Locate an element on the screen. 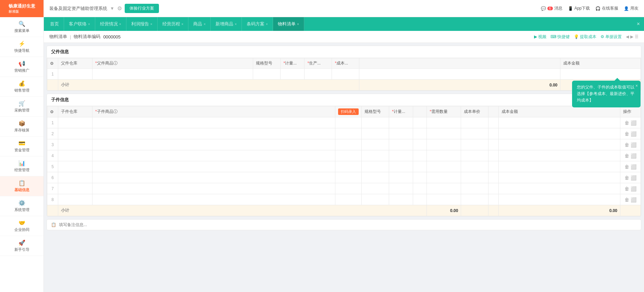 The image size is (644, 292). sidebar-item-search: 🔍 搜索菜单 is located at coordinates (22, 27).